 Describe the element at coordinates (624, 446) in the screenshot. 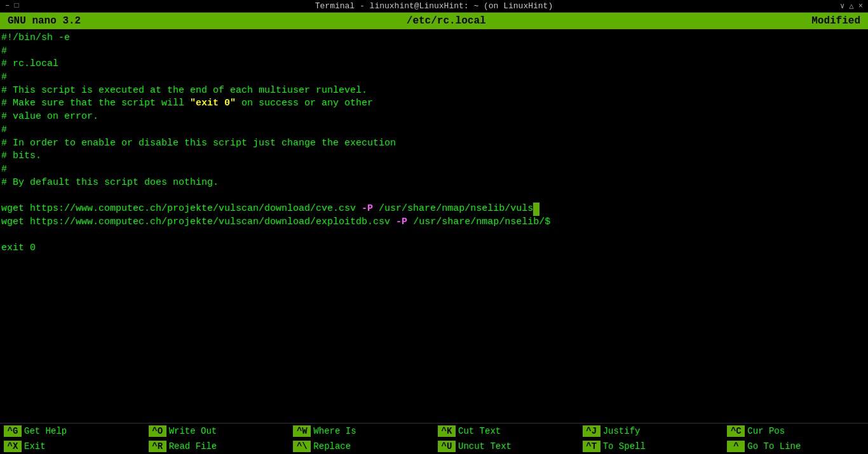

I see `shortcut-label-to-spell: To Spell` at that location.